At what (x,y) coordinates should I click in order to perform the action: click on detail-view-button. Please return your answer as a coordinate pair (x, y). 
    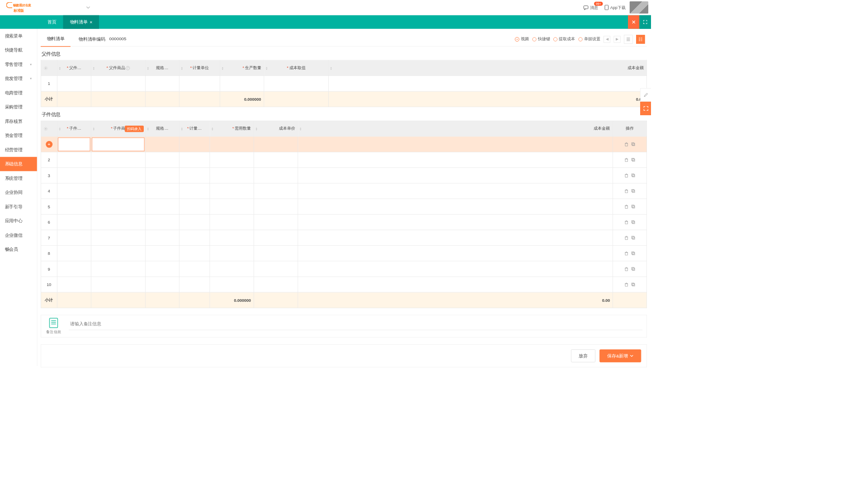
    Looking at the image, I should click on (641, 39).